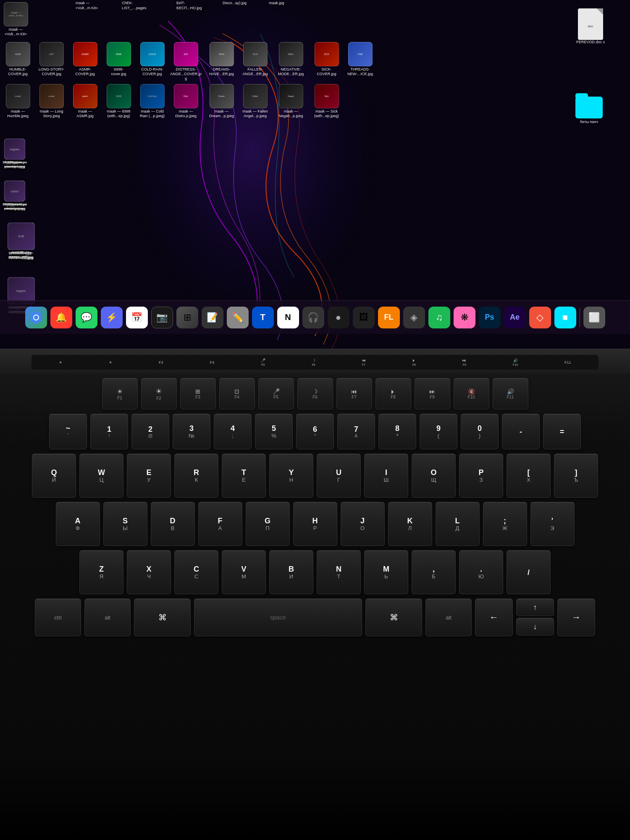  I want to click on key-alt-left: alt, so click(108, 617).